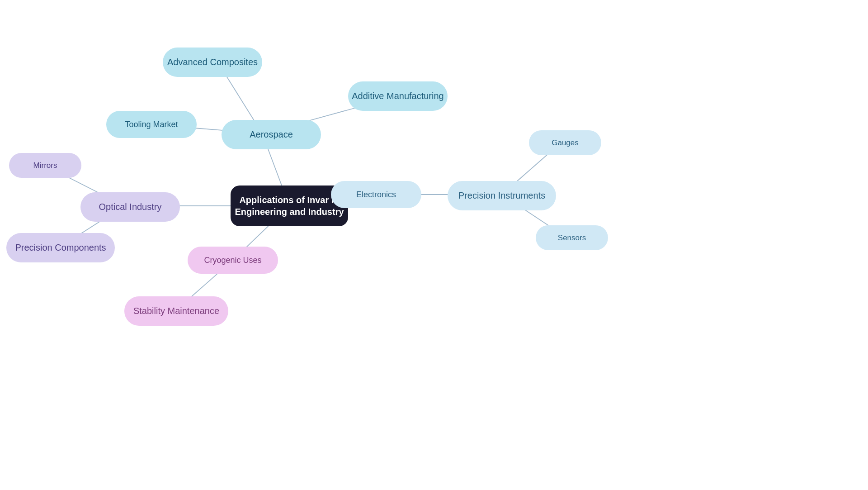 The height and width of the screenshot is (490, 868). Describe the element at coordinates (565, 143) in the screenshot. I see `gauges-node: Gauges` at that location.